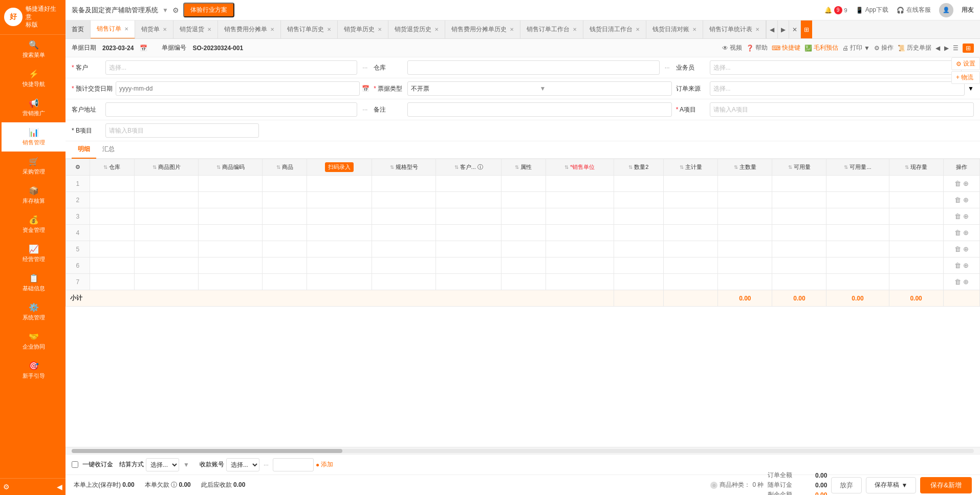 Image resolution: width=980 pixels, height=495 pixels. Describe the element at coordinates (469, 266) in the screenshot. I see `cell-customer-code` at that location.